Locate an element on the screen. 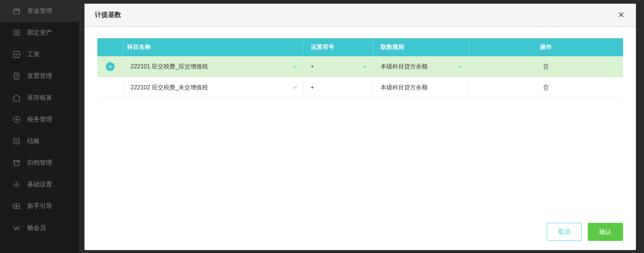  tax-icon is located at coordinates (17, 120).